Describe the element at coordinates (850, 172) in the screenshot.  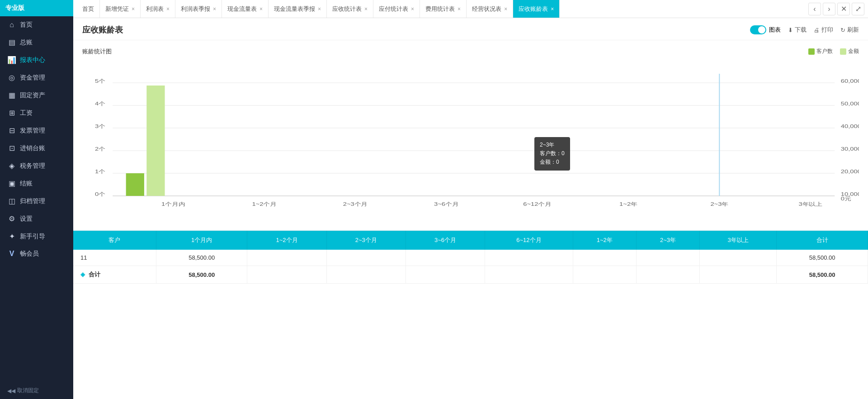
I see `svg-text: 20,000.00元` at that location.